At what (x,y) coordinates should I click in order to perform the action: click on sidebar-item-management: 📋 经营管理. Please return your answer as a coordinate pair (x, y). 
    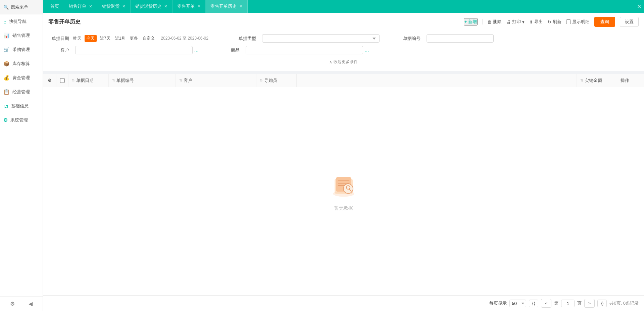
    Looking at the image, I should click on (21, 92).